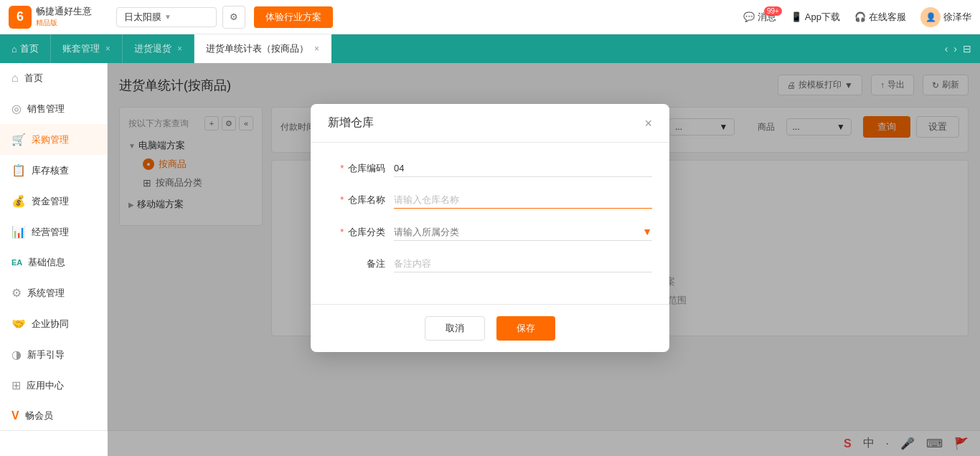  Describe the element at coordinates (16, 416) in the screenshot. I see `member-icon: V` at that location.